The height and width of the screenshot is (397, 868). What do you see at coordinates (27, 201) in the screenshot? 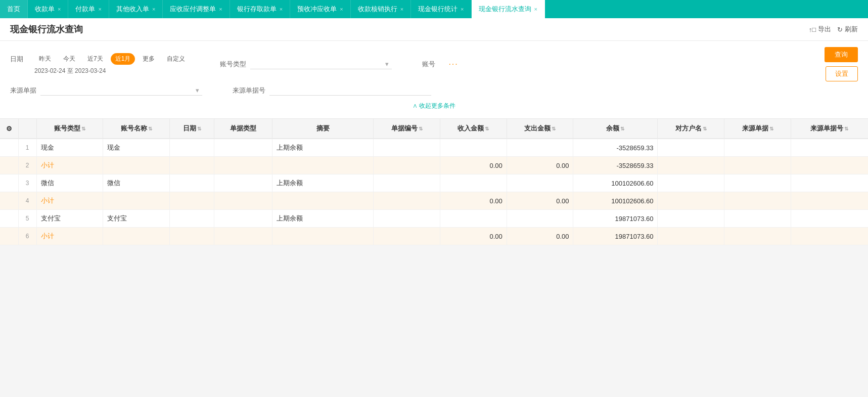
I see `row-seq: 4` at bounding box center [27, 201].